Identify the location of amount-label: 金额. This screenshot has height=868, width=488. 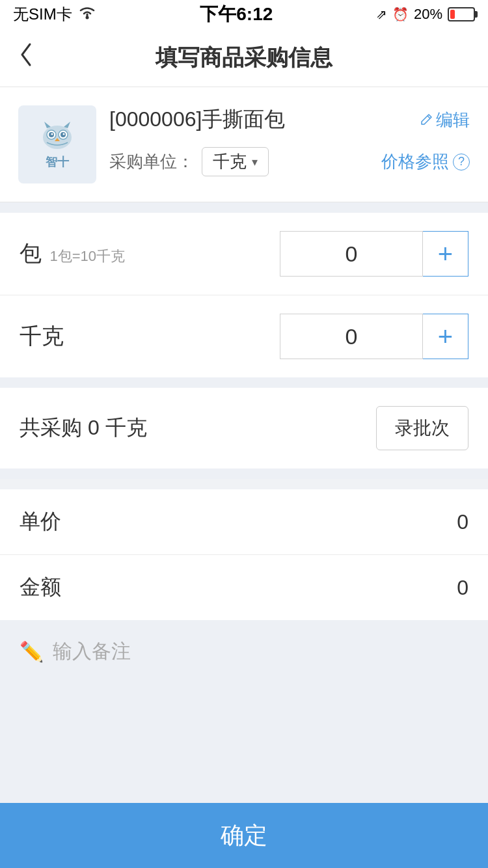
(40, 588).